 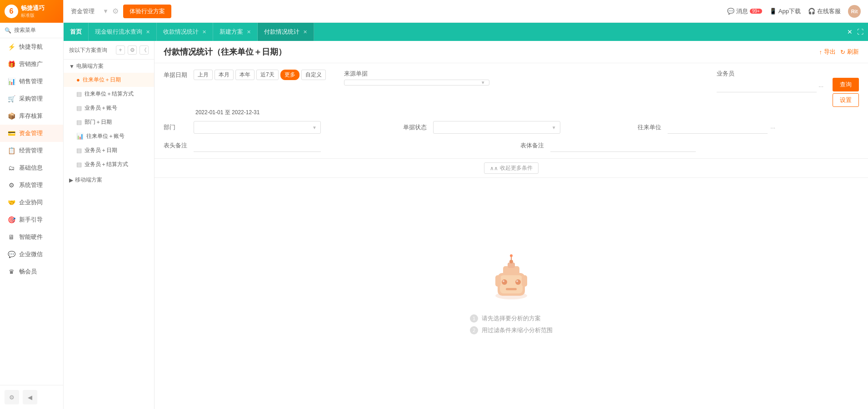 What do you see at coordinates (257, 127) in the screenshot?
I see `dept-select: ▼` at bounding box center [257, 127].